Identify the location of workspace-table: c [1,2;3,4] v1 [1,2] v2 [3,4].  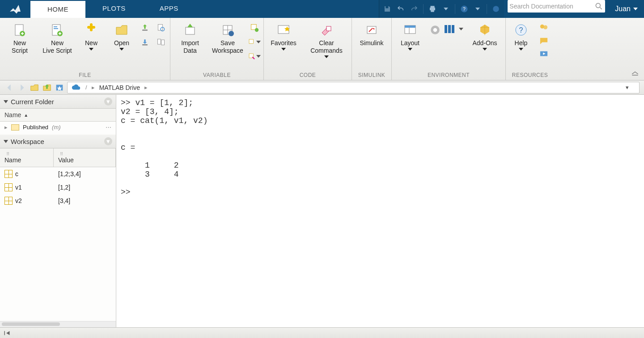
(58, 187).